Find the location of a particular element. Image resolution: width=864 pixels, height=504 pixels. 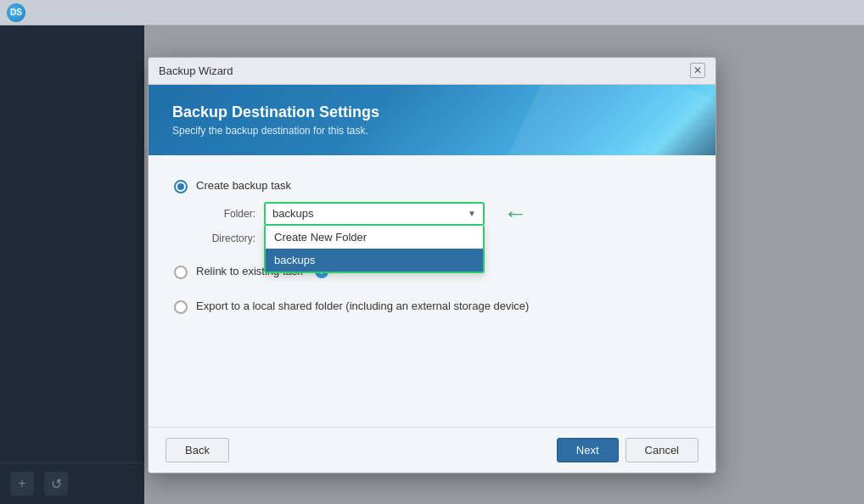

radio-export-label: Export to a local shared folder (includi… is located at coordinates (362, 305).